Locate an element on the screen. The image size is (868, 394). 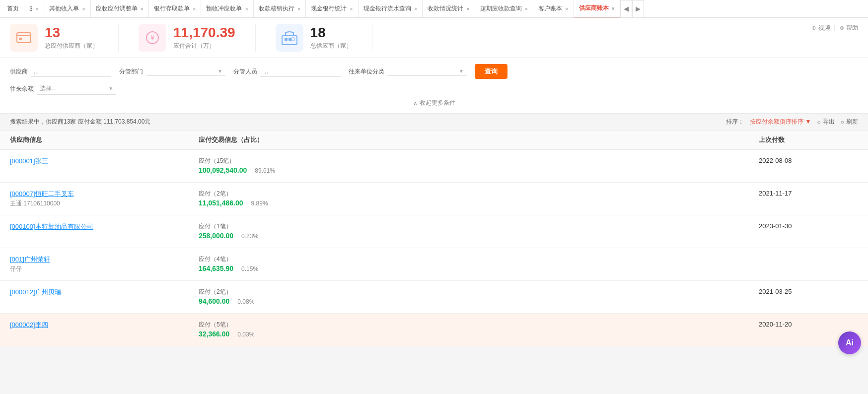
tab-cash-flow-query: 现金银行流水查询 × is located at coordinates (390, 9).